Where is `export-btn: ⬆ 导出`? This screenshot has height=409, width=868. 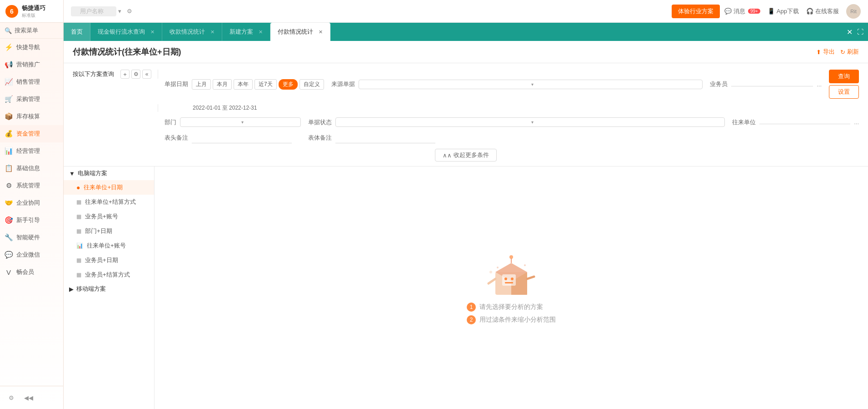
export-btn: ⬆ 导出 is located at coordinates (825, 52).